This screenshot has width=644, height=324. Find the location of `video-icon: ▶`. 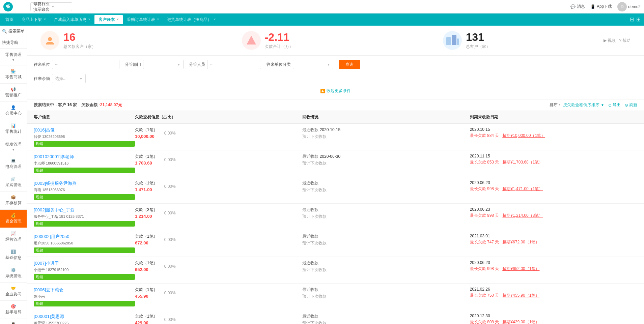

video-icon: ▶ is located at coordinates (605, 40).